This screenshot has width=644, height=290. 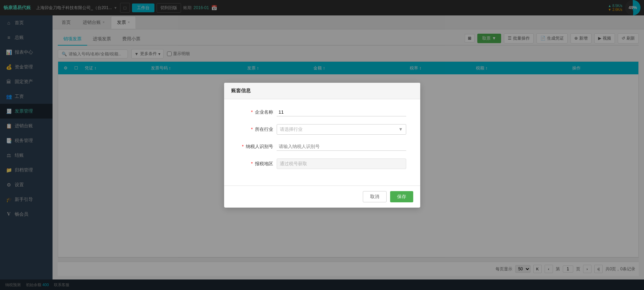 I want to click on tax-region-input: 通过税号获取, so click(x=341, y=164).